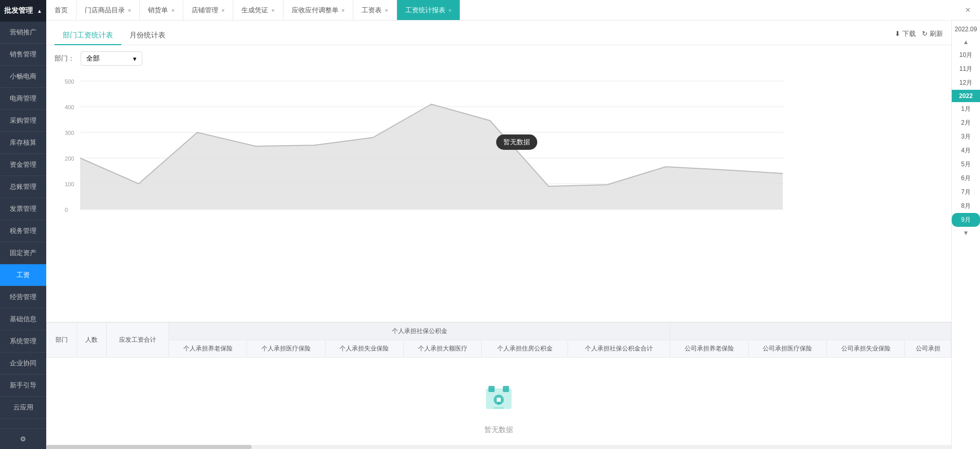 The height and width of the screenshot is (449, 980). What do you see at coordinates (420, 331) in the screenshot?
I see `th-group-personal: 个人承担社保公积金` at bounding box center [420, 331].